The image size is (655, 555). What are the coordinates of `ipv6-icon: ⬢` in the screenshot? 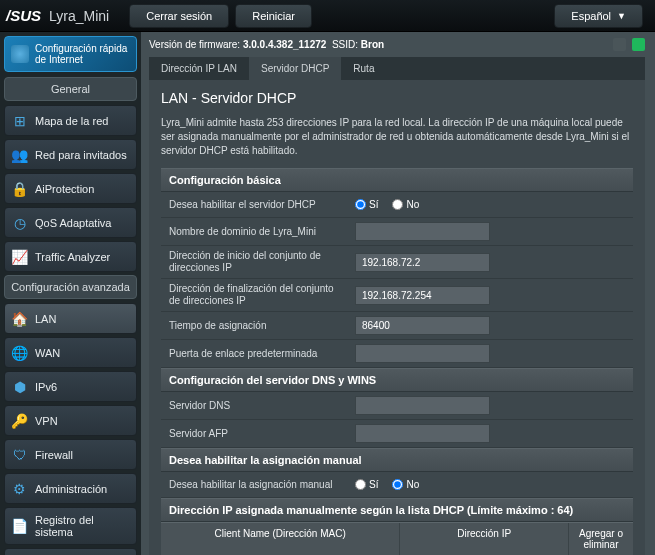 It's located at (20, 386).